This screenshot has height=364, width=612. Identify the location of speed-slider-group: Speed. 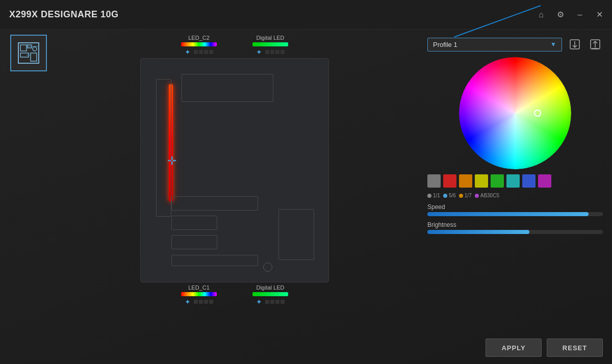
(515, 210).